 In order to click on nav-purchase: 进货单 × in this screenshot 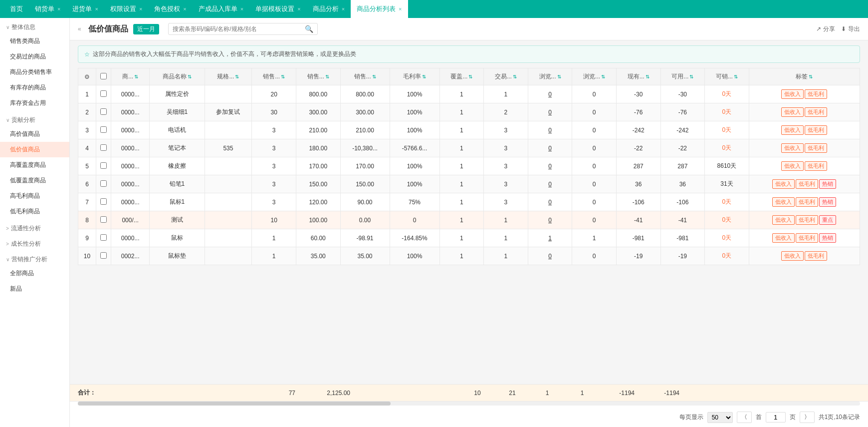, I will do `click(85, 9)`.